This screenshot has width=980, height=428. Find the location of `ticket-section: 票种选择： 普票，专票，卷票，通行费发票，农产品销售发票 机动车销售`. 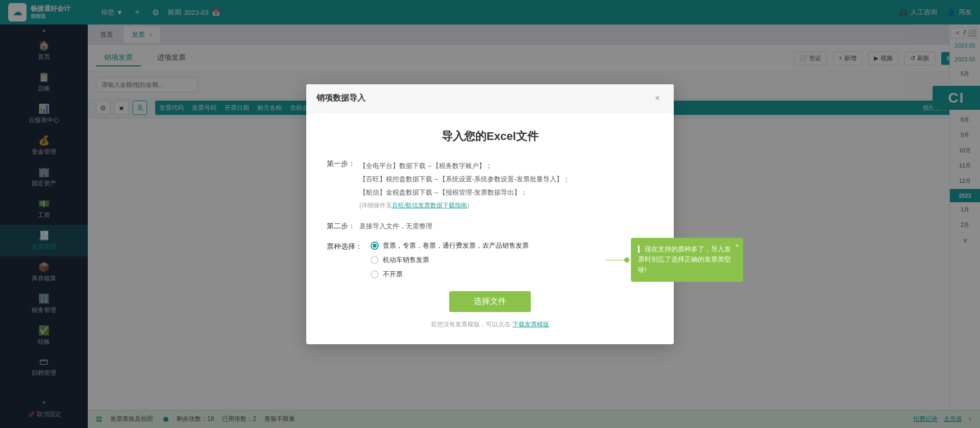

ticket-section: 票种选择： 普票，专票，卷票，通行费发票，农产品销售发票 机动车销售 is located at coordinates (490, 260).